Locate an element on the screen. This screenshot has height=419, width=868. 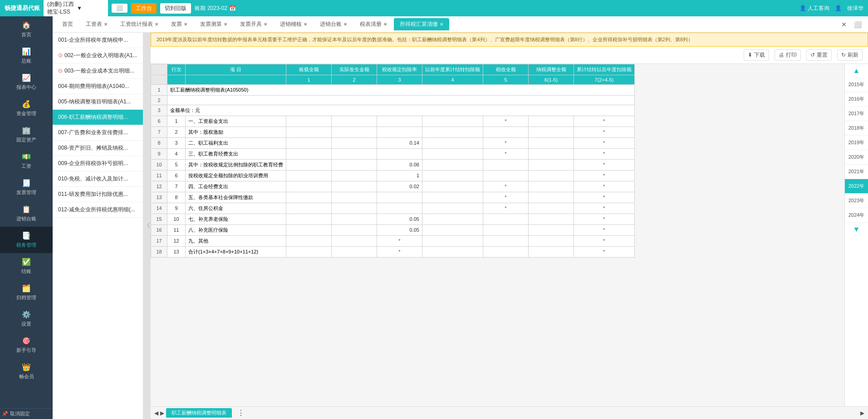
tab-purchase-ledger-close: ✕ is located at coordinates (345, 24).